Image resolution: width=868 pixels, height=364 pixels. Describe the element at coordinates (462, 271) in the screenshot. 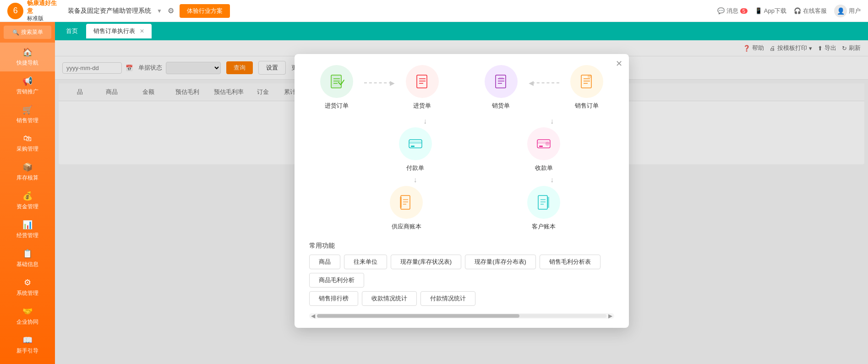

I see `common-buttons-row1: 商品 往来单位 现存量(库存状况表) 现存量(库存分布表) 销售毛利分析表 商品…` at that location.